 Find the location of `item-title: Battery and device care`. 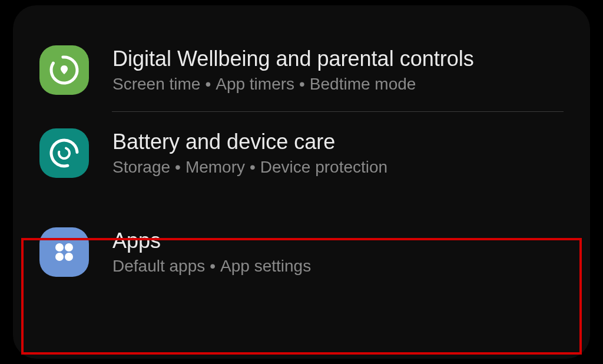

item-title: Battery and device care is located at coordinates (338, 142).